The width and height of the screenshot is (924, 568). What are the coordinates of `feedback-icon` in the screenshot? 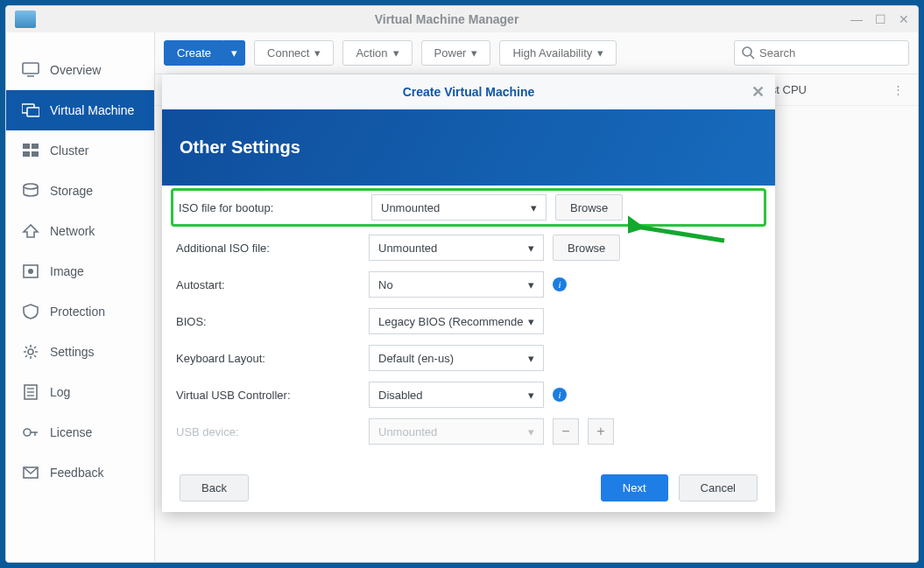 It's located at (31, 473).